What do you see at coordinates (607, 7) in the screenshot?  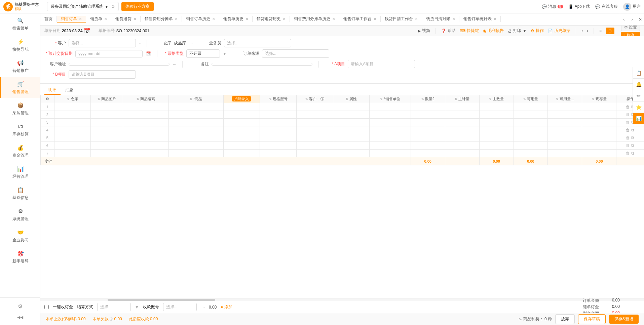 I see `online-service-btn: 💬 在线客服` at bounding box center [607, 7].